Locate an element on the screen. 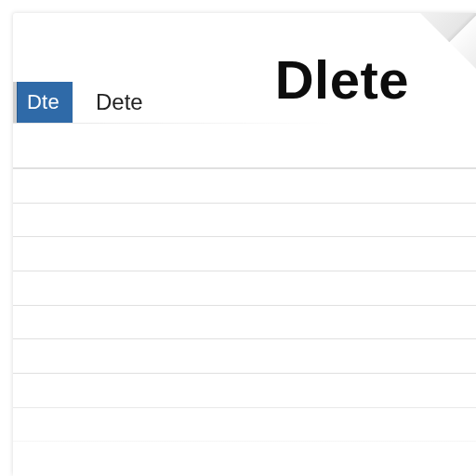 Image resolution: width=476 pixels, height=476 pixels. tab-bar: Dte Dete is located at coordinates (245, 102).